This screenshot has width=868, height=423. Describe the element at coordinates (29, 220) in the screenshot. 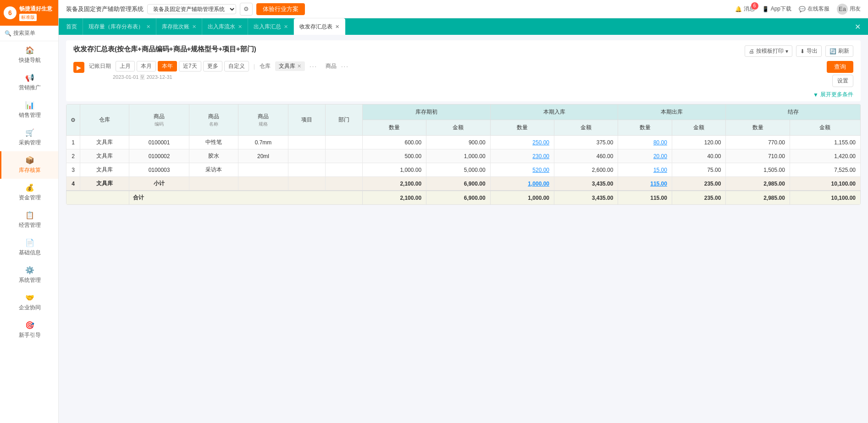

I see `sidebar-item-operations: 📋 经营管理` at that location.